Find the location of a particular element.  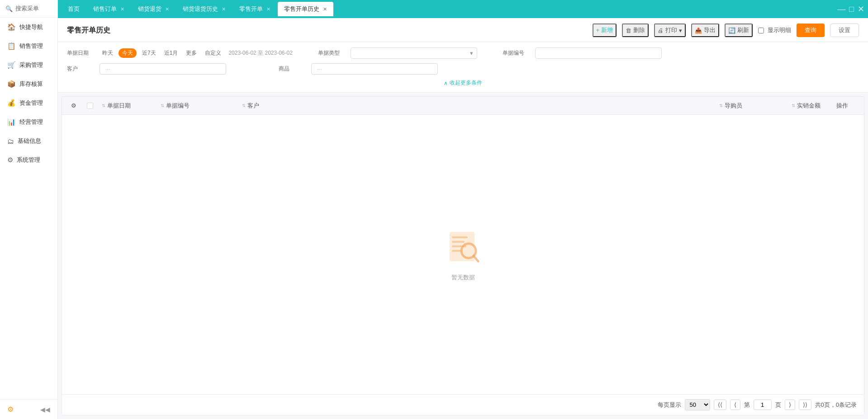

custom-btn: 自定义 is located at coordinates (213, 53).